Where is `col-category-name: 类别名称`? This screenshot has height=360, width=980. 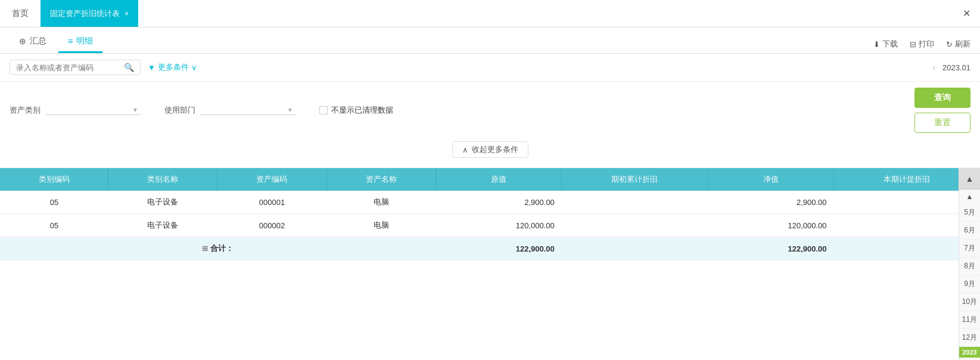 col-category-name: 类别名称 is located at coordinates (163, 179).